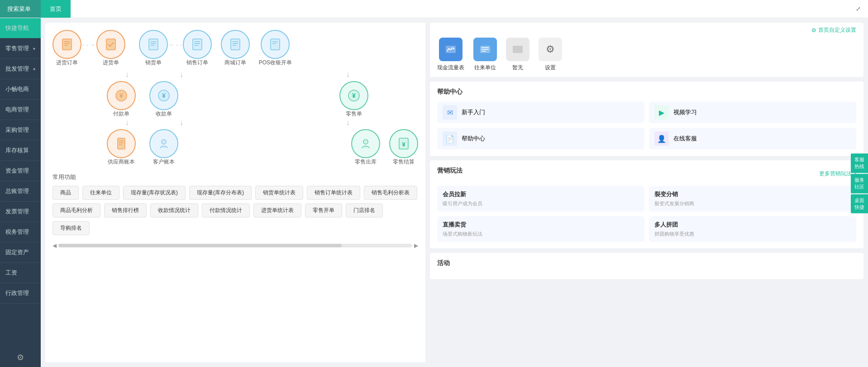  What do you see at coordinates (101, 193) in the screenshot?
I see `func-btn-往来单位: 往来单位` at bounding box center [101, 193].